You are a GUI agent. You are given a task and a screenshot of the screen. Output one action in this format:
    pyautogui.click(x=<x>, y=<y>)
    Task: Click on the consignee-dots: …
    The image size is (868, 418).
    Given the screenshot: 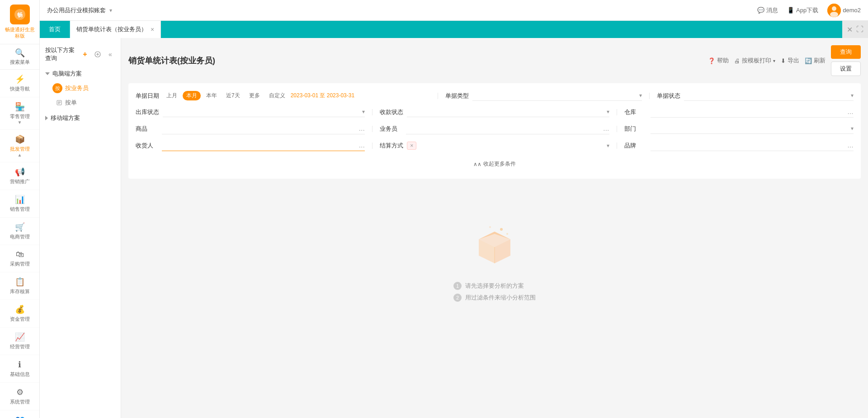 What is the action you would take?
    pyautogui.click(x=362, y=145)
    